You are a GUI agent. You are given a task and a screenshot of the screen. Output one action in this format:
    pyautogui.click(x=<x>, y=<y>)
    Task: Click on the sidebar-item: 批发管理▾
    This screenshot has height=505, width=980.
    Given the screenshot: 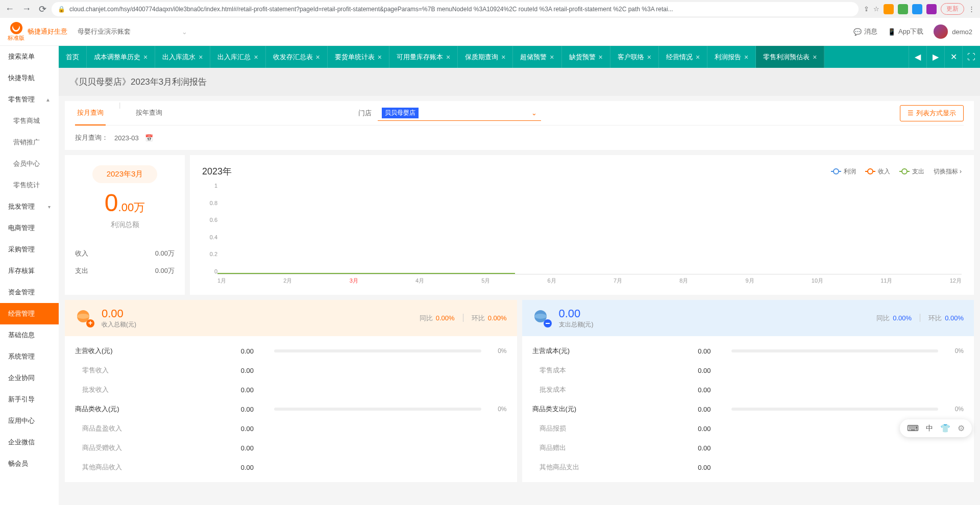 What is the action you would take?
    pyautogui.click(x=30, y=207)
    